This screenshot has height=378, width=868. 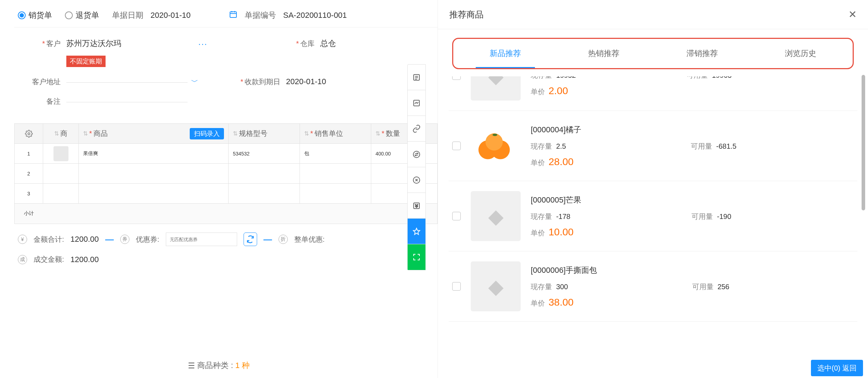 I want to click on col-vendor: ⇅商, so click(x=61, y=133).